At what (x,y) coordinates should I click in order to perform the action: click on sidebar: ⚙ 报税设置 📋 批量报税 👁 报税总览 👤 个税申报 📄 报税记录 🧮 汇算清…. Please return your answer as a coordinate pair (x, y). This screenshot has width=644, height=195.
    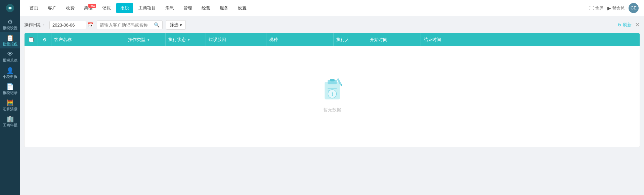
    Looking at the image, I should click on (10, 98).